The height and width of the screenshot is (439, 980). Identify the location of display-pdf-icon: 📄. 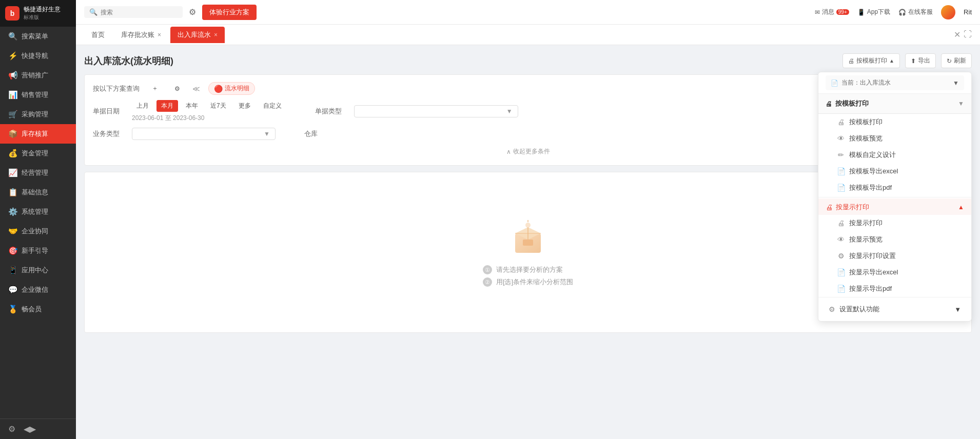
(841, 289).